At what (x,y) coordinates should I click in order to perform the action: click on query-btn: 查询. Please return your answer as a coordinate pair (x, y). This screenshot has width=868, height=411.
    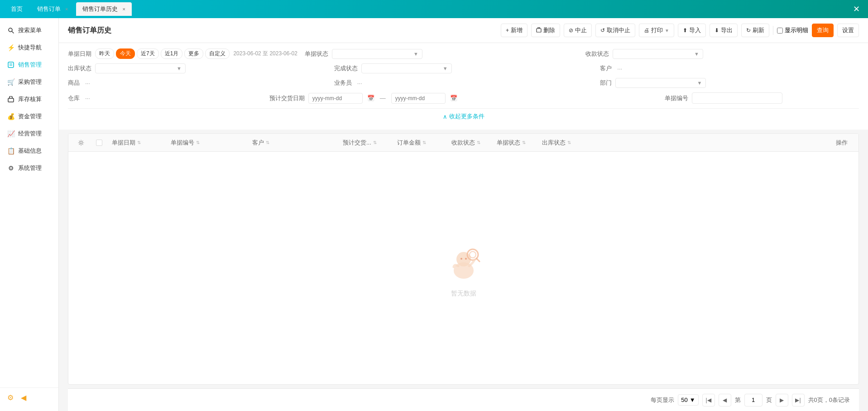
    Looking at the image, I should click on (823, 30).